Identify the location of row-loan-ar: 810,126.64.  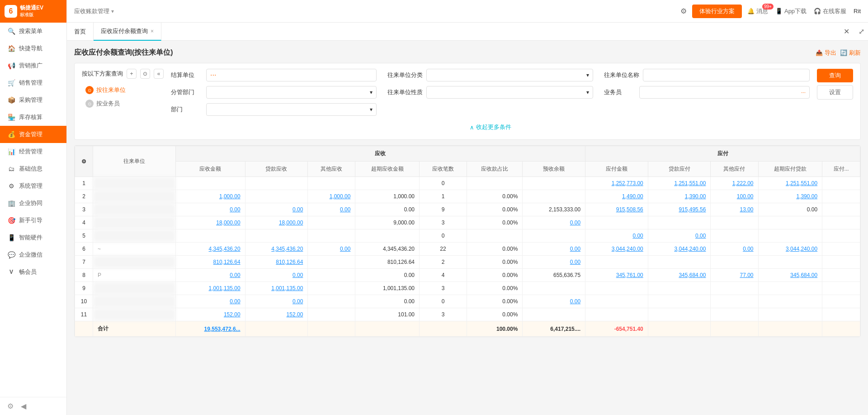
(277, 262).